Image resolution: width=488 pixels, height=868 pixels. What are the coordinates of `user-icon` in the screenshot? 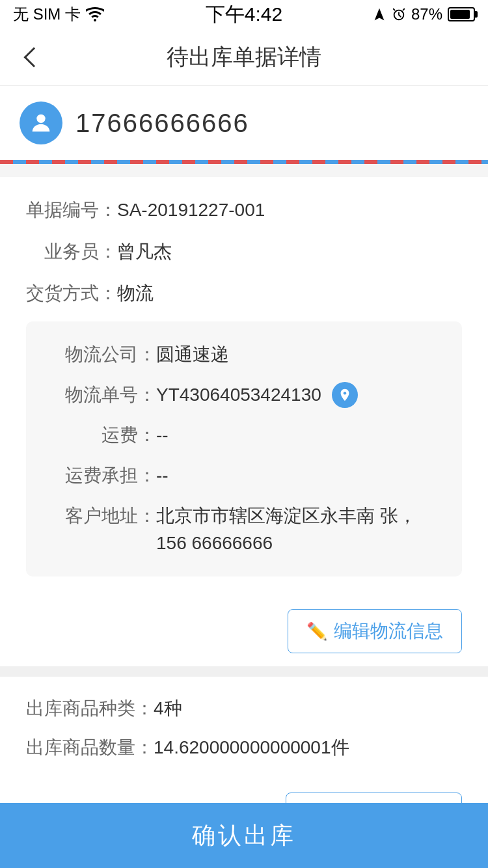 It's located at (41, 123).